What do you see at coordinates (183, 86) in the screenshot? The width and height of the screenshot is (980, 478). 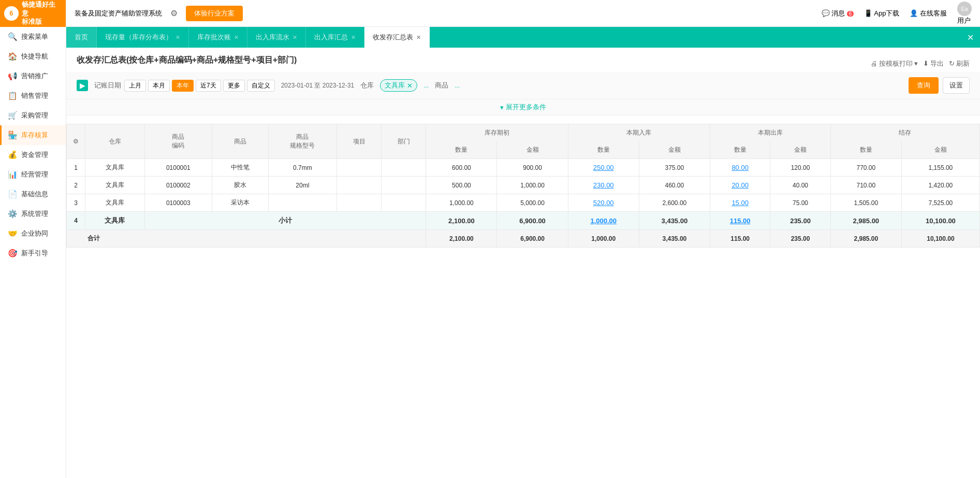 I see `date-btn-本年: 本年` at bounding box center [183, 86].